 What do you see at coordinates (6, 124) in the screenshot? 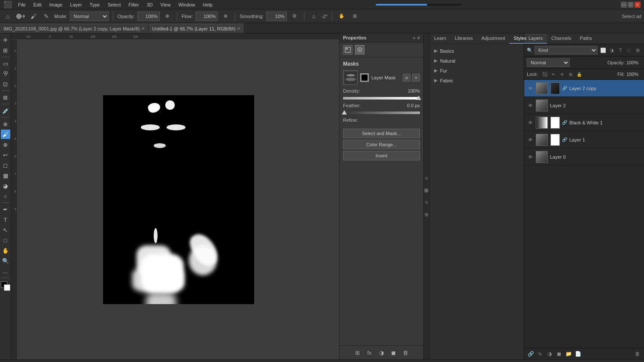
I see `healing-brush-tool: ⊕` at bounding box center [6, 124].